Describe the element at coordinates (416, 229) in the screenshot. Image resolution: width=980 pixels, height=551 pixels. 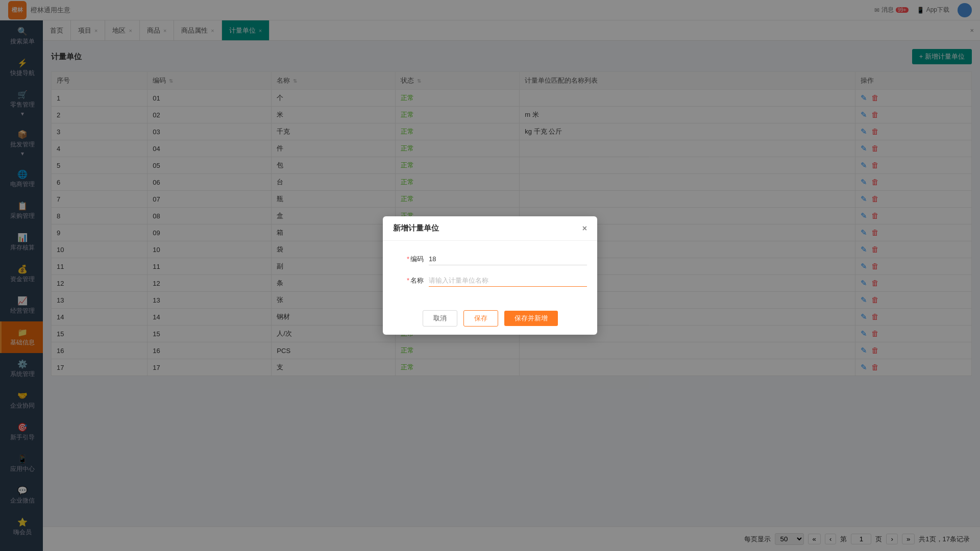
I see `modal-title: 新增计量单位` at that location.